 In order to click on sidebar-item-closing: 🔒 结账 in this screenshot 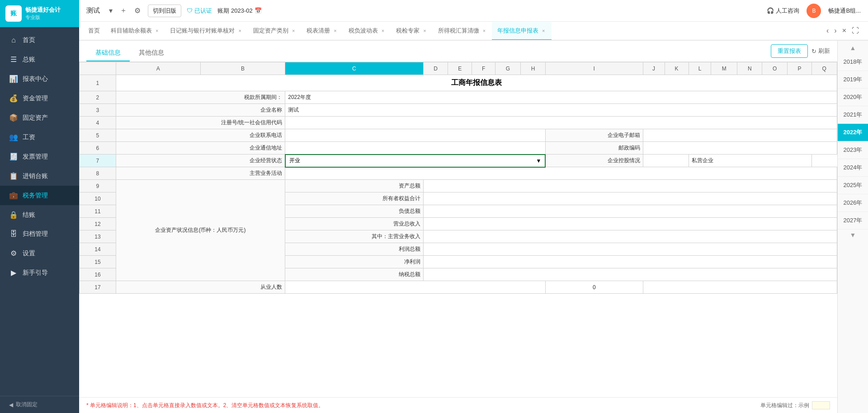, I will do `click(40, 215)`.